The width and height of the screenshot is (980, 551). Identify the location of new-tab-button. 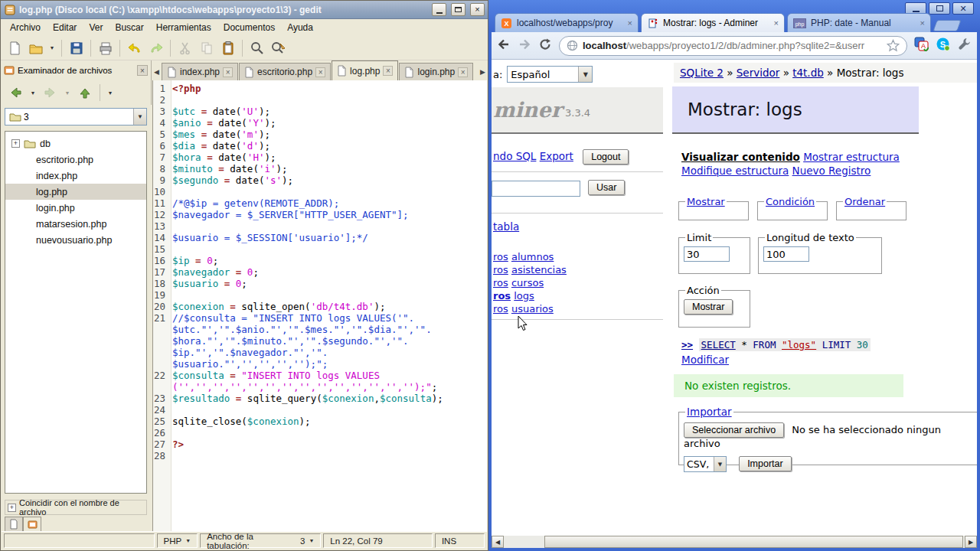
(946, 26).